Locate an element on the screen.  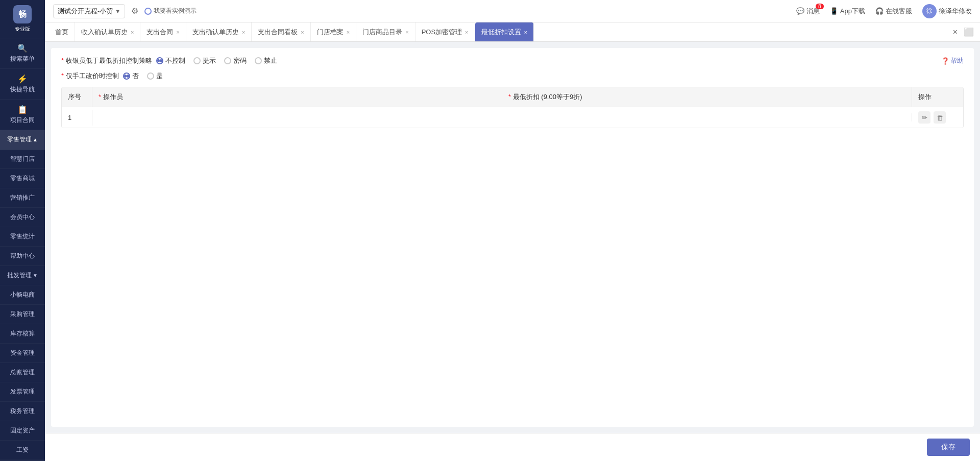
tabbar: 首页 收入确认单历史 × 支出合同 × 支出确认单历史 × 支出合同看板 × 门… is located at coordinates (512, 32).